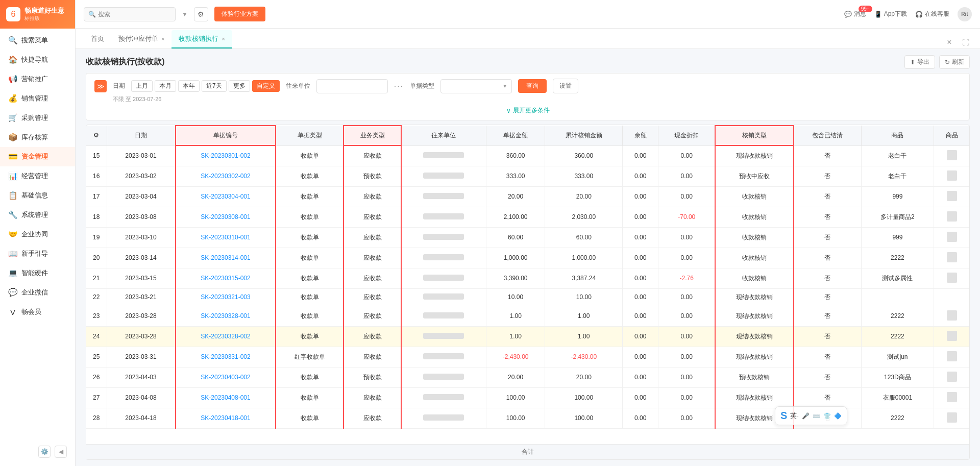 Image resolution: width=980 pixels, height=466 pixels. I want to click on billno-link: SK-20230321-003, so click(226, 297).